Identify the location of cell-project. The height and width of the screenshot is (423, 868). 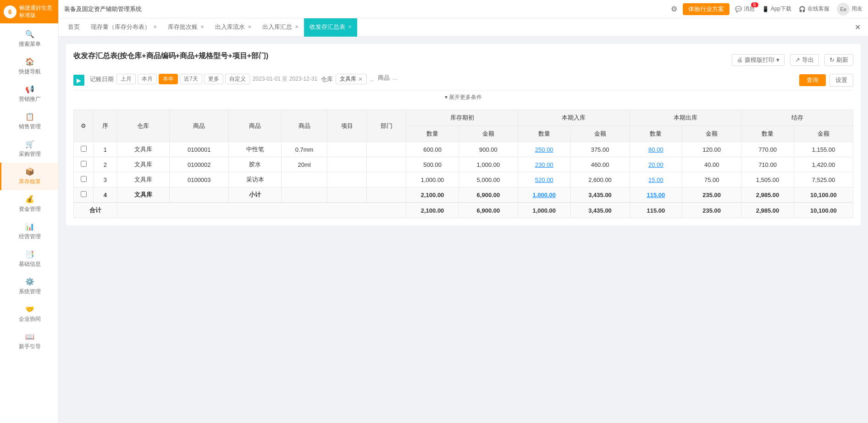
(347, 180).